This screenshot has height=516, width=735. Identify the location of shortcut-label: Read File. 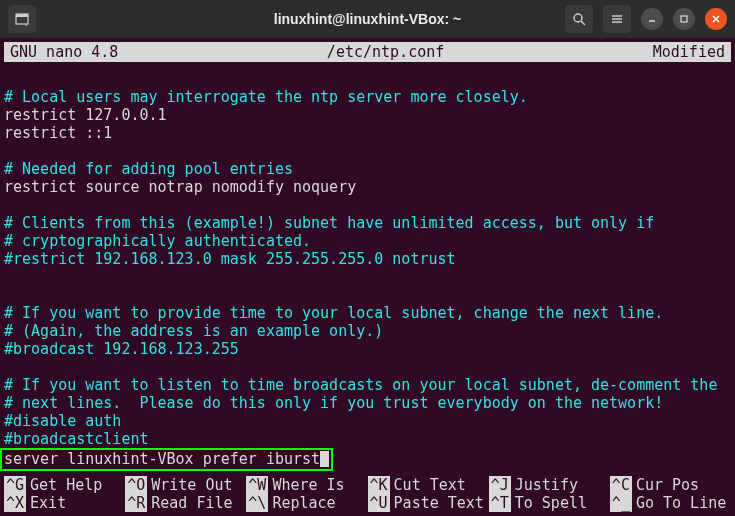
(192, 503).